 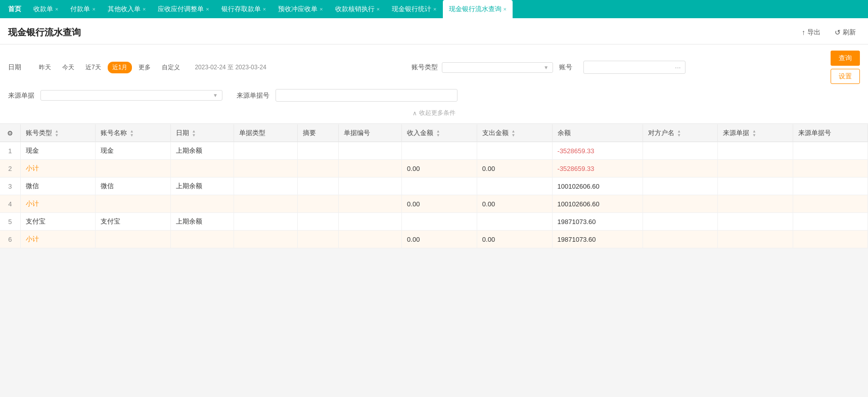 I want to click on col-counterparty: 对方户名 ▲▼, so click(x=680, y=134).